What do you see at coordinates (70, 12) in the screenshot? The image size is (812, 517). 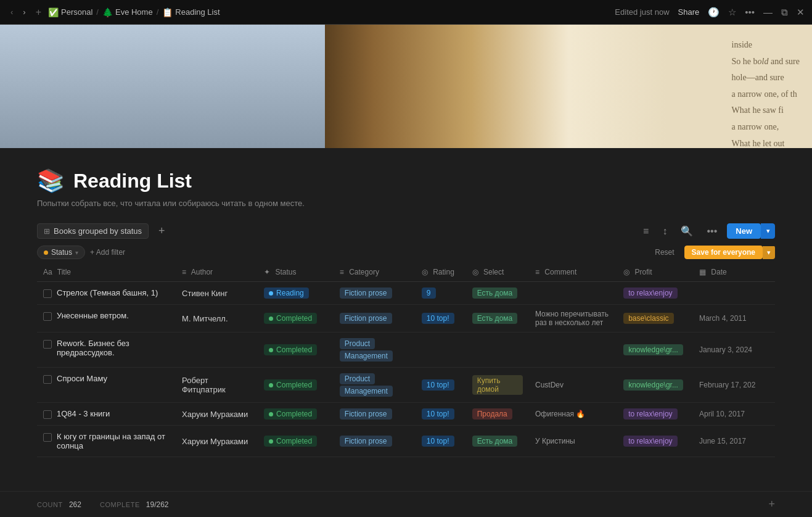 I see `breadcrumb-personal: ✅ Personal` at bounding box center [70, 12].